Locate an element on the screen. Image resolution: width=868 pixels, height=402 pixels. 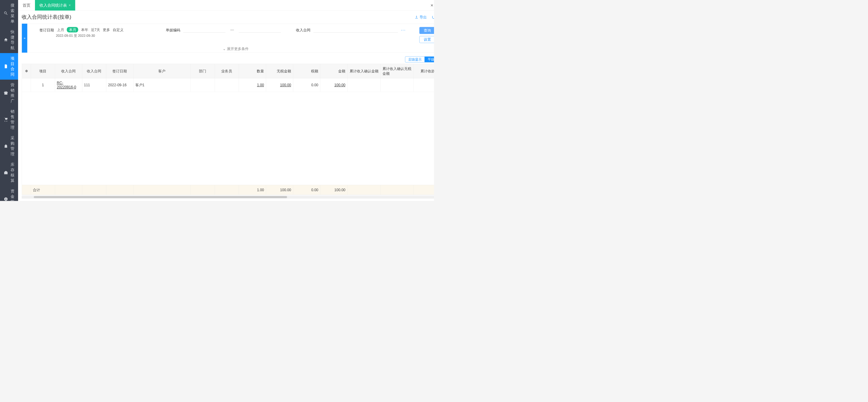
sidebar-item-label: 项目合同 is located at coordinates (12, 66).